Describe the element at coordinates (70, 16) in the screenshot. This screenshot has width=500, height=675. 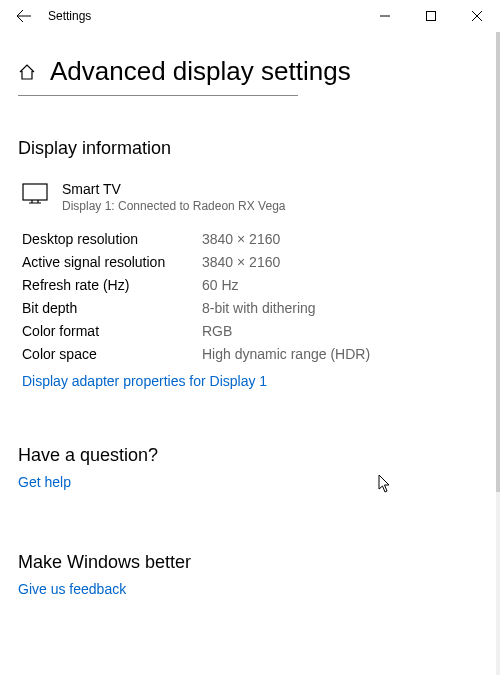
I see `window-title: Settings` at that location.